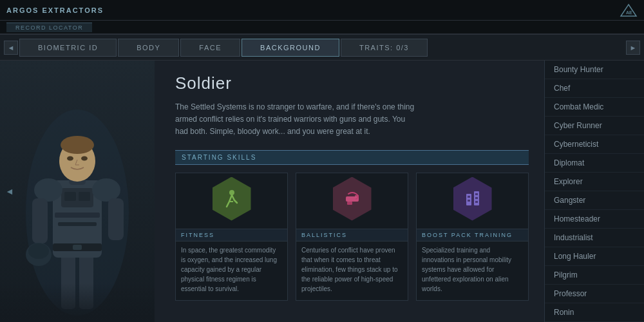 This screenshot has height=322, width=644. Describe the element at coordinates (594, 219) in the screenshot. I see `list-item: Homesteader` at that location.